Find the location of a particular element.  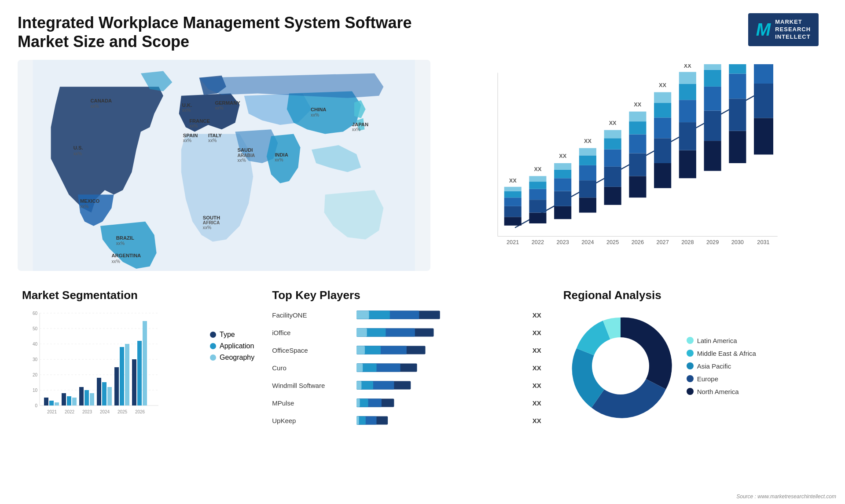

svg-text: 60 is located at coordinates (35, 313).